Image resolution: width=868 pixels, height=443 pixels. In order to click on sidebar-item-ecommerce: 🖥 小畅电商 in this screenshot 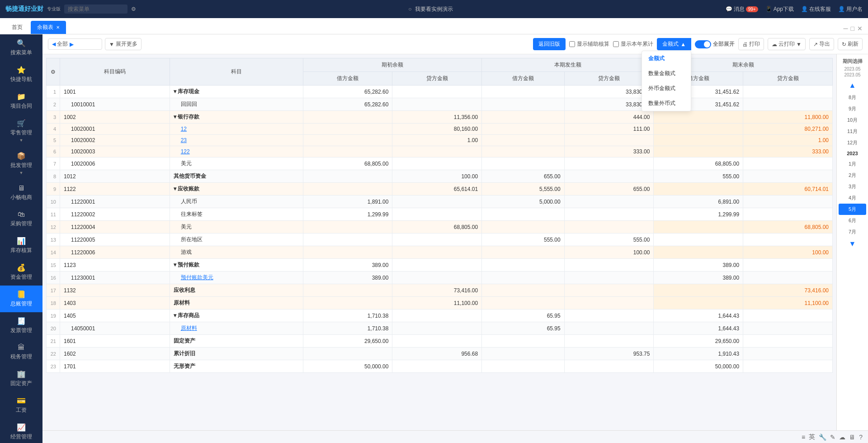, I will do `click(21, 193)`.